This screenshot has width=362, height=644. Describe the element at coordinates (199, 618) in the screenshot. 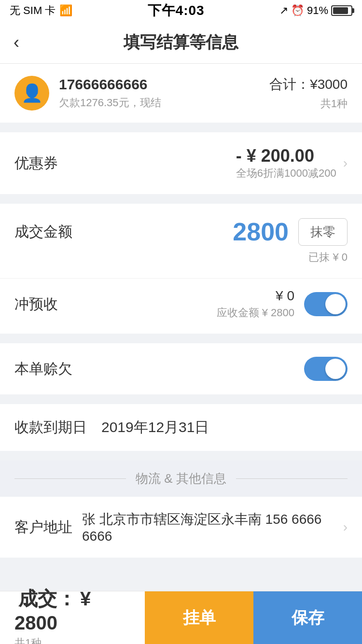

I see `hang-button: 挂单` at that location.